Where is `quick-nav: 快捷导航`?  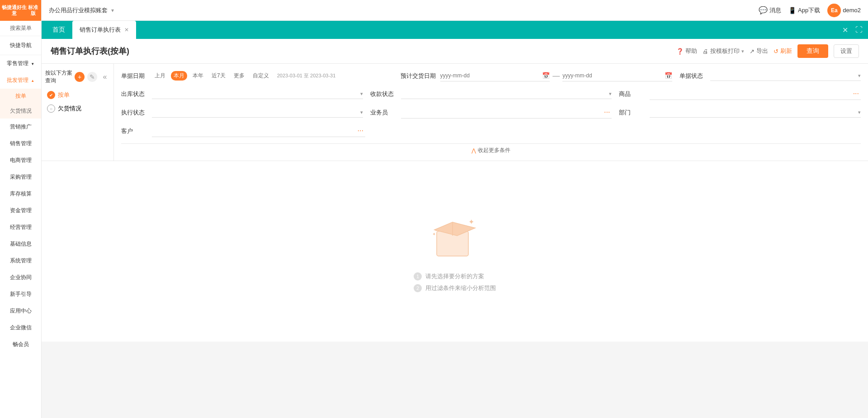 quick-nav: 快捷导航 is located at coordinates (21, 46).